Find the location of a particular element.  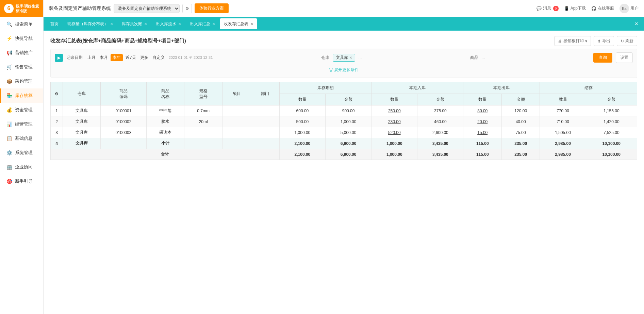

system-select: 装备及固定资产辅助管理系统 is located at coordinates (147, 9).